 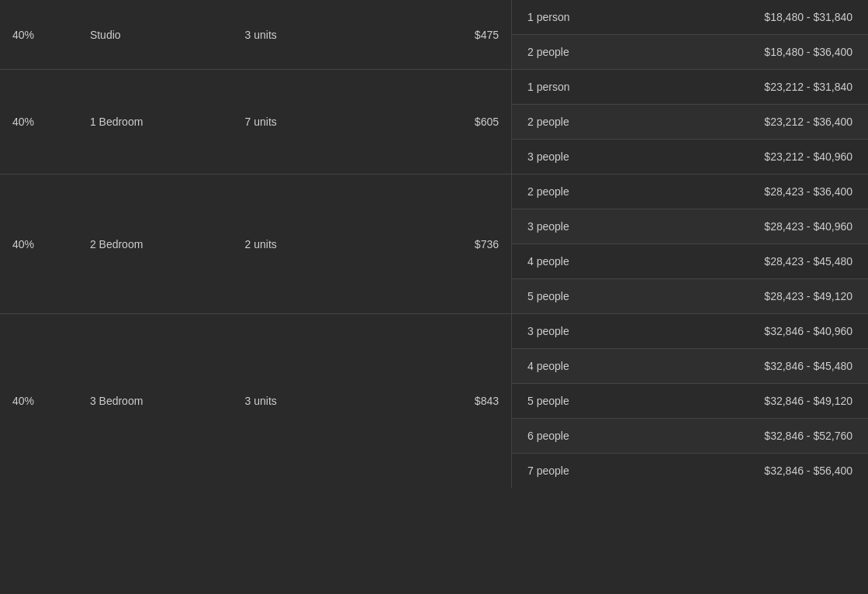 I want to click on left-section: 40%2 Bedroom2 units$736, so click(x=256, y=243).